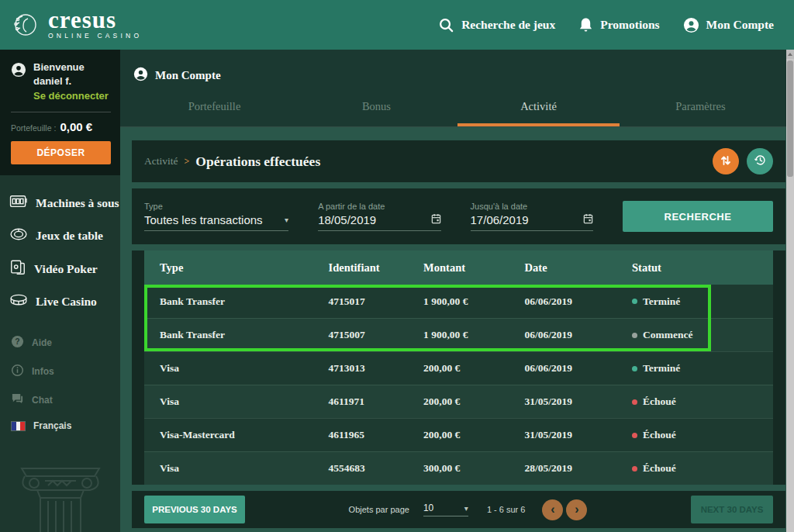 The width and height of the screenshot is (794, 532). Describe the element at coordinates (42, 343) in the screenshot. I see `menu-label: Aide` at that location.